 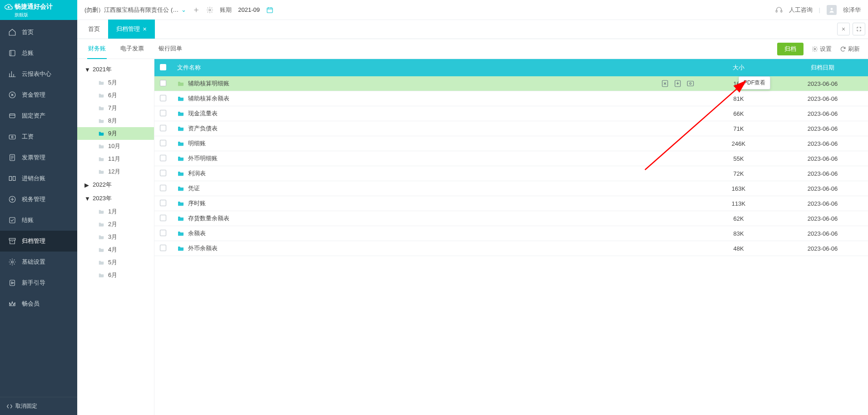 I want to click on archive-icon, so click(x=12, y=241).